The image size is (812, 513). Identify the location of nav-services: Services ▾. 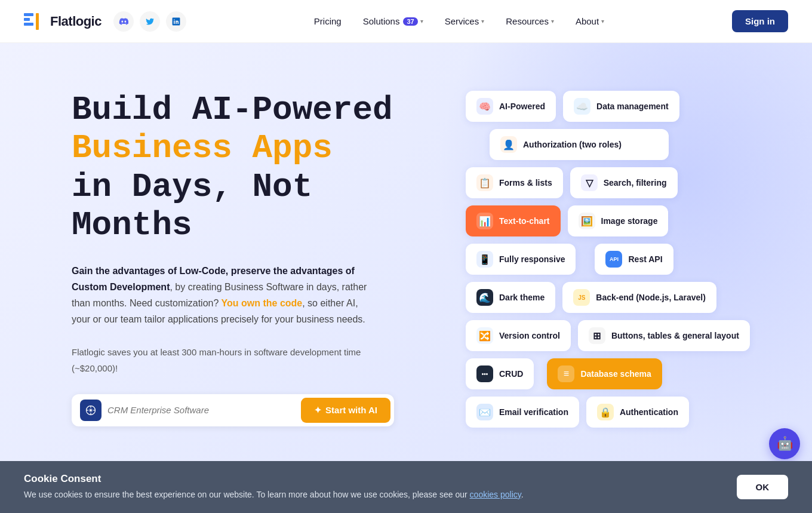
(465, 21).